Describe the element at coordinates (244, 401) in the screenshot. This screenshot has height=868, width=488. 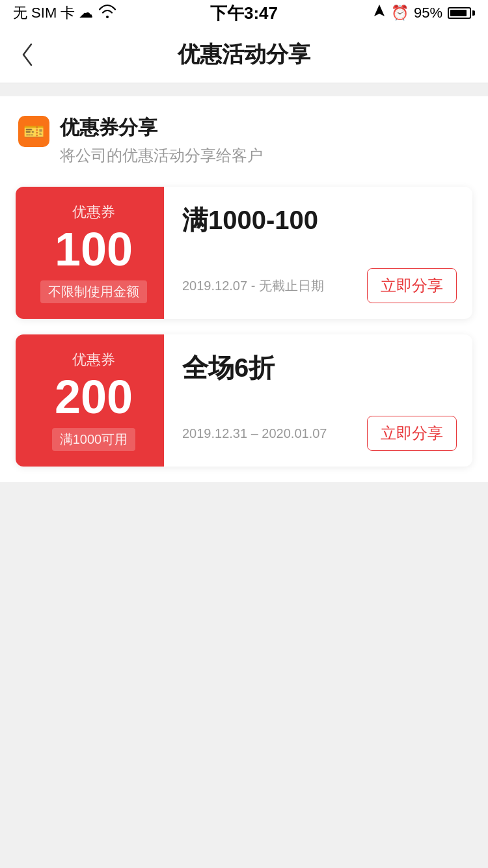
I see `coupon-card-2: 优惠券 200 满1000可用 全场6折 2019.12.31 – 2020.0…` at that location.